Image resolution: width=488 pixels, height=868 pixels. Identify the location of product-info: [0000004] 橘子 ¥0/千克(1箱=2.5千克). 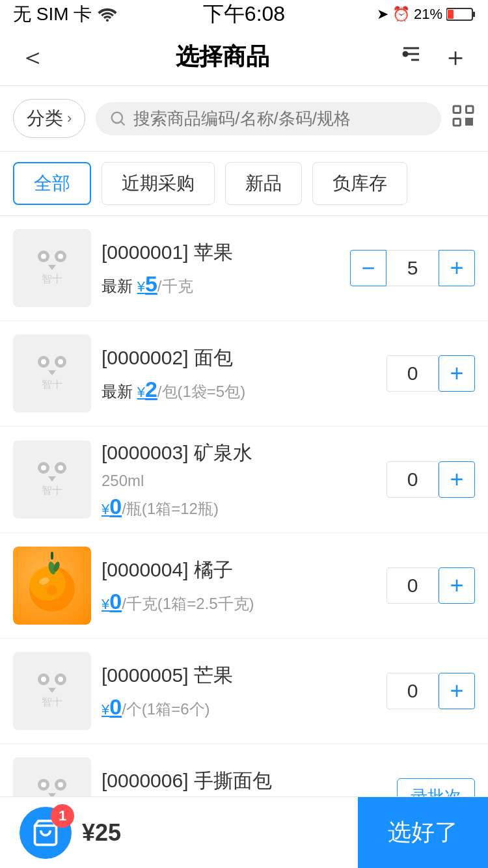
(239, 586).